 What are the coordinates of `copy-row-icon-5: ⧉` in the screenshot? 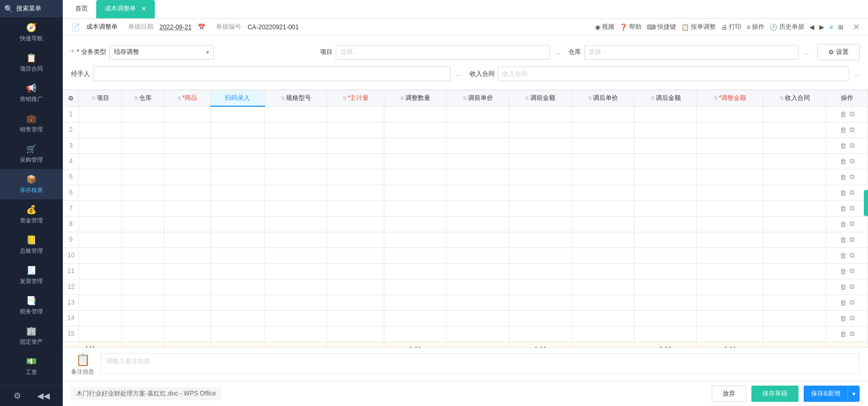 It's located at (852, 177).